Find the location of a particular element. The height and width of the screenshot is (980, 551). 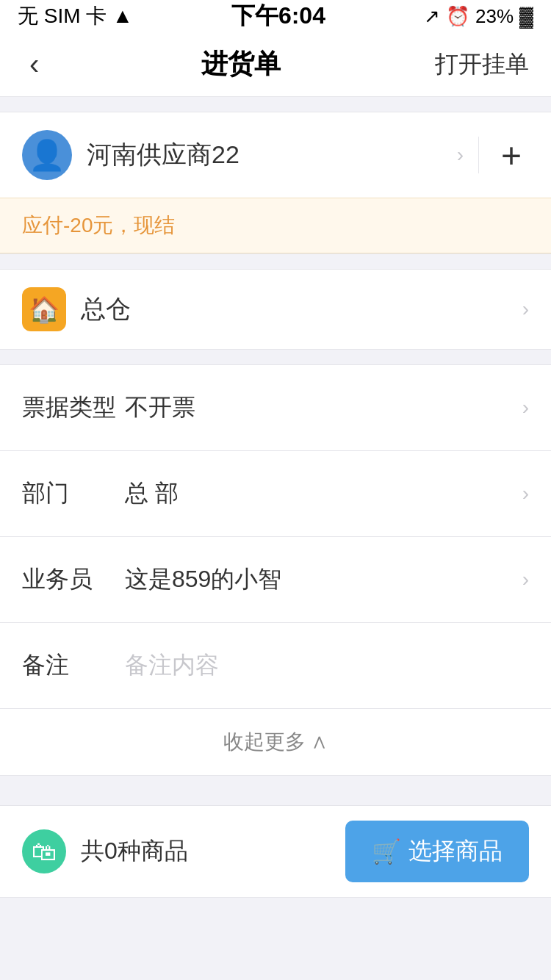

invoice-type-value: 不开票 is located at coordinates (320, 408).